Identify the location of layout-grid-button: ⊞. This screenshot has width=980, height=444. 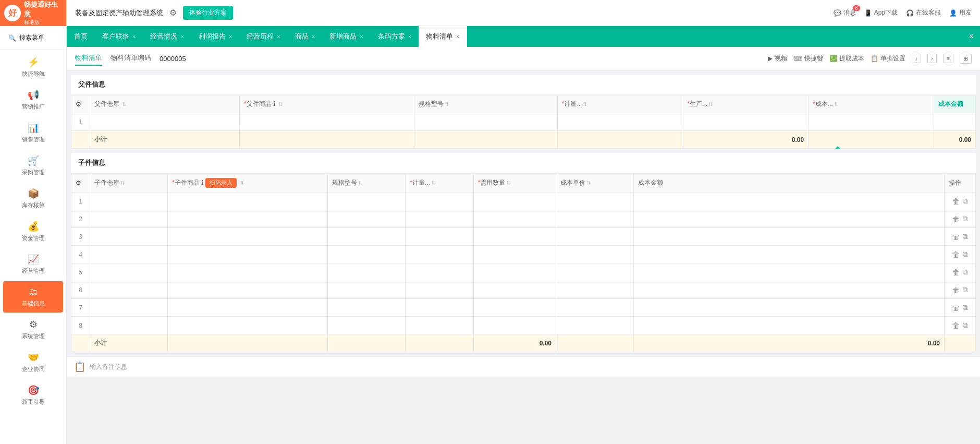
(965, 58).